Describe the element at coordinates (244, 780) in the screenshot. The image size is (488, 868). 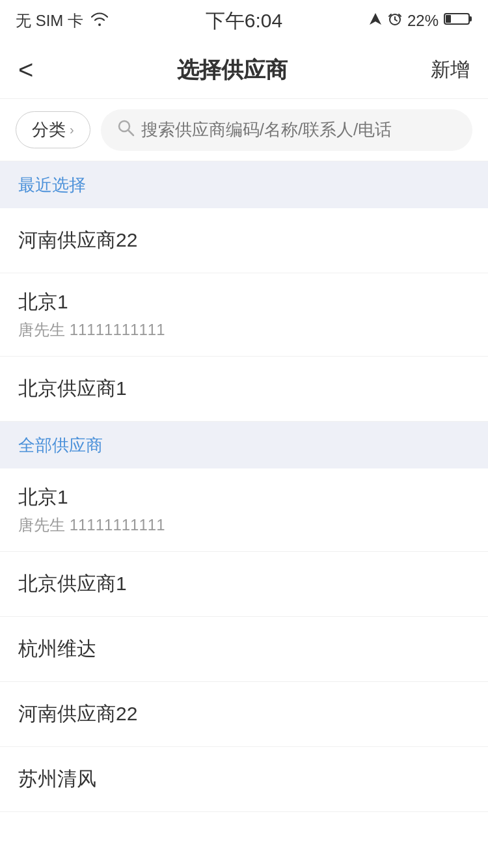
I see `list-item: 苏州清风` at that location.